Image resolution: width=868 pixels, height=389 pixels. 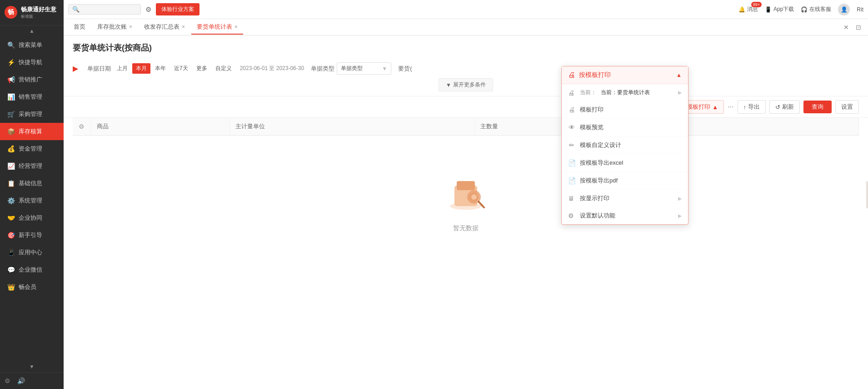 I want to click on settings-bottom-icon: ⚙, so click(x=7, y=381).